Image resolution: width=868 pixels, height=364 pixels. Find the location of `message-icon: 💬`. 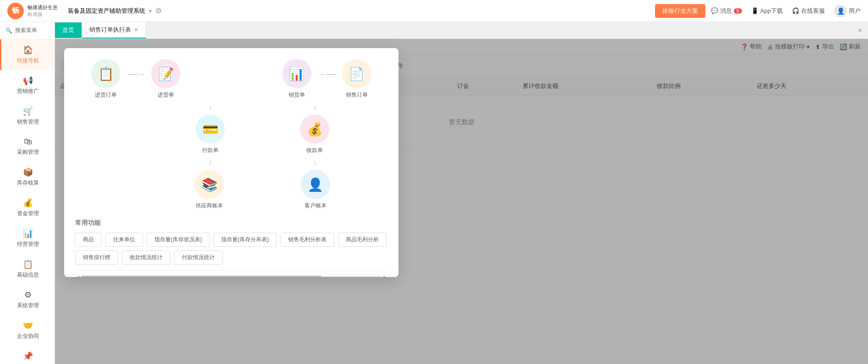

message-icon: 💬 is located at coordinates (715, 11).